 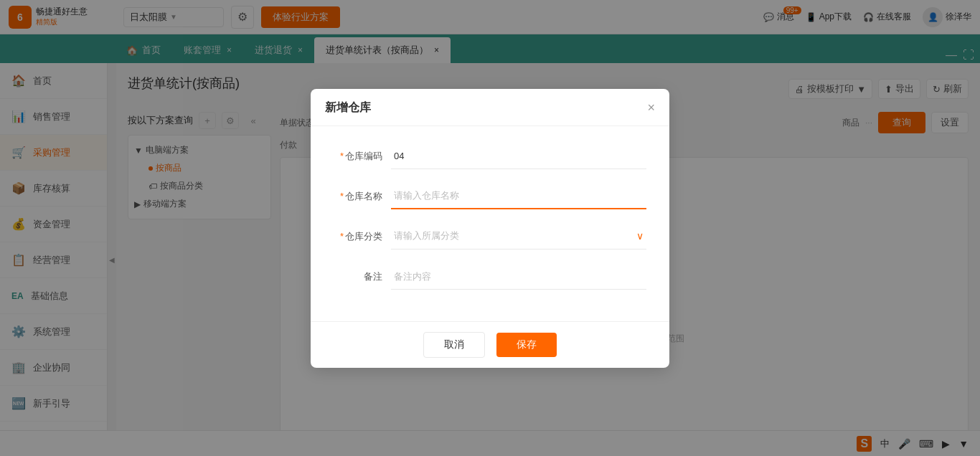 What do you see at coordinates (527, 345) in the screenshot?
I see `save-button: 保存` at bounding box center [527, 345].